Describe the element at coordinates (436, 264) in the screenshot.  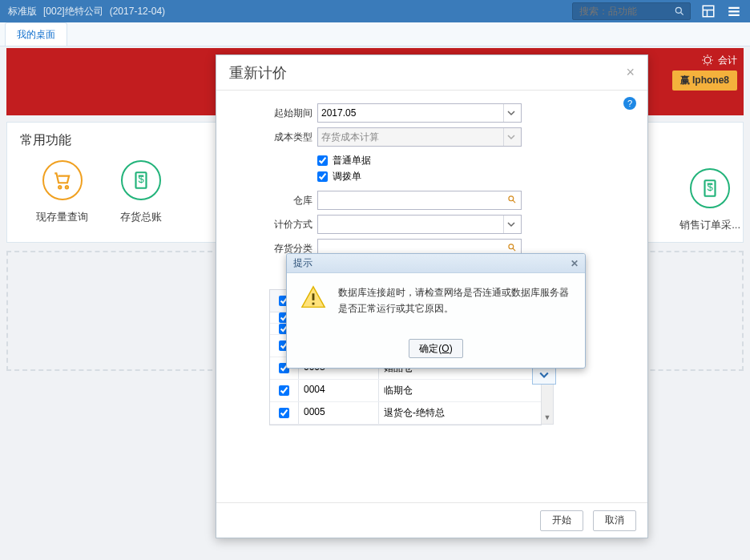
I see `alert-header: 提示 ✕` at that location.